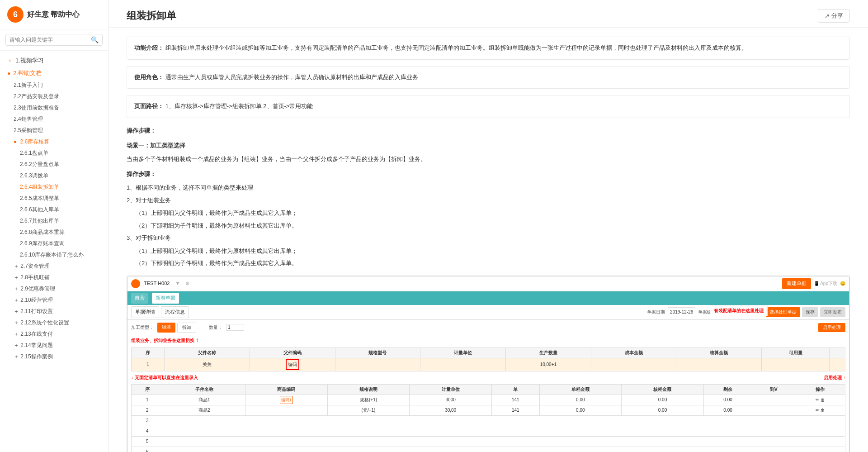  I want to click on mock-doc-id-label: 单据编号, so click(707, 312).